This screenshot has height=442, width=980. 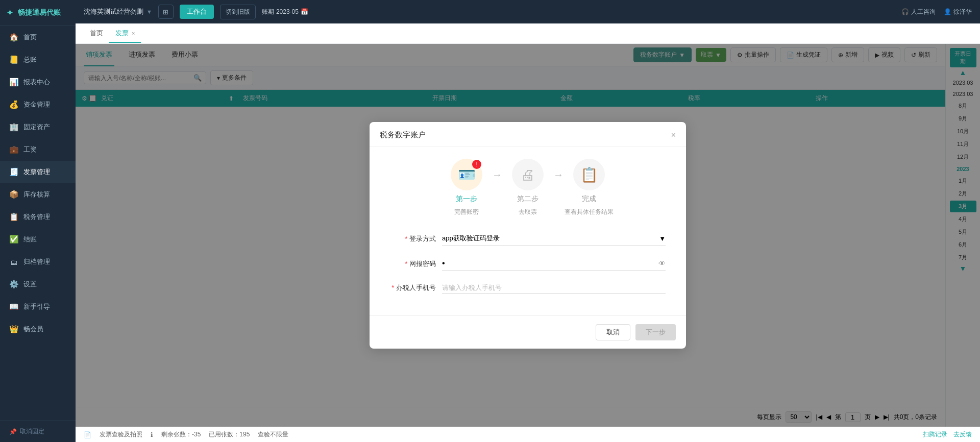 I want to click on step-arrow-2: →, so click(x=558, y=175).